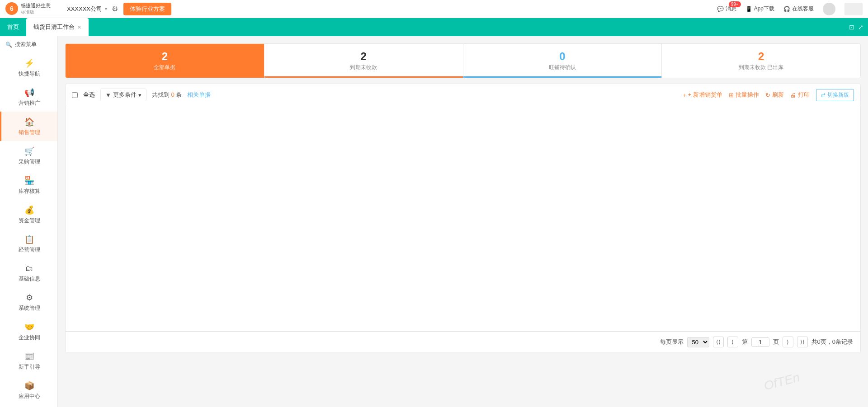 Image resolution: width=868 pixels, height=407 pixels. Describe the element at coordinates (36, 5) in the screenshot. I see `logo-name: 畅捷通好生意` at that location.